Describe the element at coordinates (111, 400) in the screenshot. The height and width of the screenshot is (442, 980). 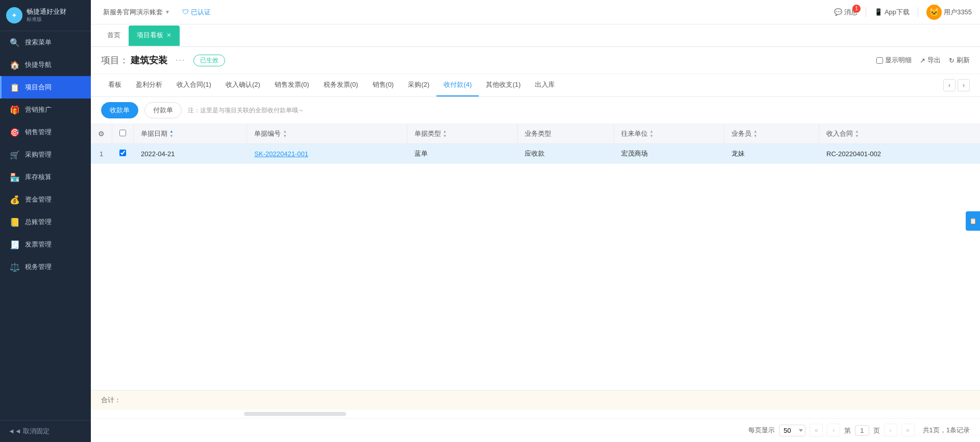
I see `total-label: 合计：` at that location.